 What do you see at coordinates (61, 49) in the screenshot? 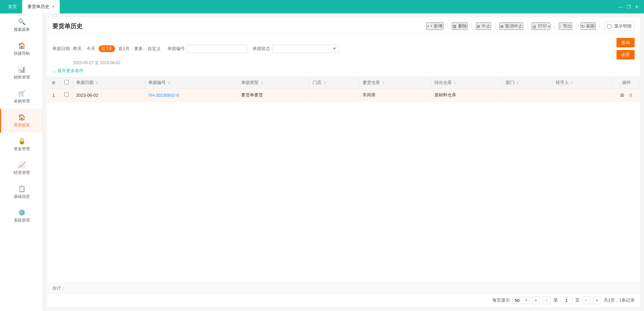
I see `date-filter-label: 单据日期` at bounding box center [61, 49].